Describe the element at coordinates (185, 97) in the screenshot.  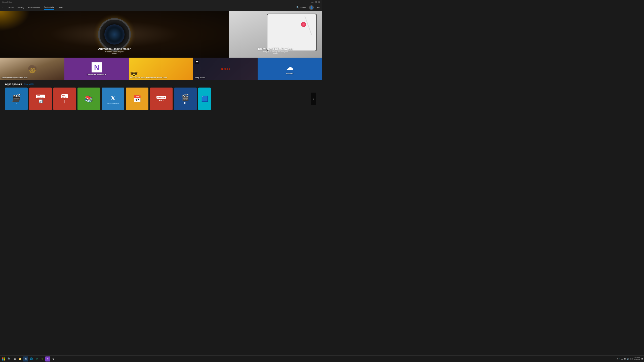
I see `app8-film-icon: 🎬` at that location.